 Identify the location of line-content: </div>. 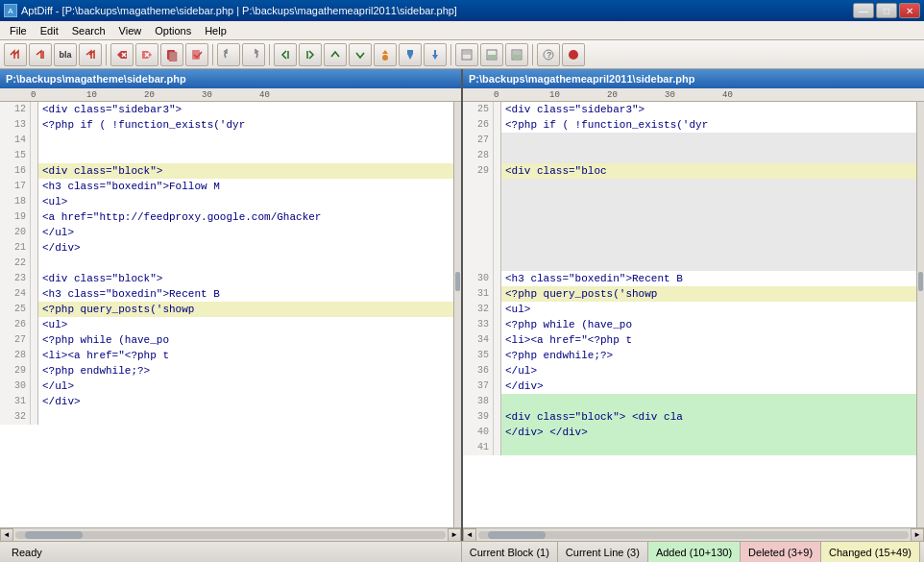
(246, 402).